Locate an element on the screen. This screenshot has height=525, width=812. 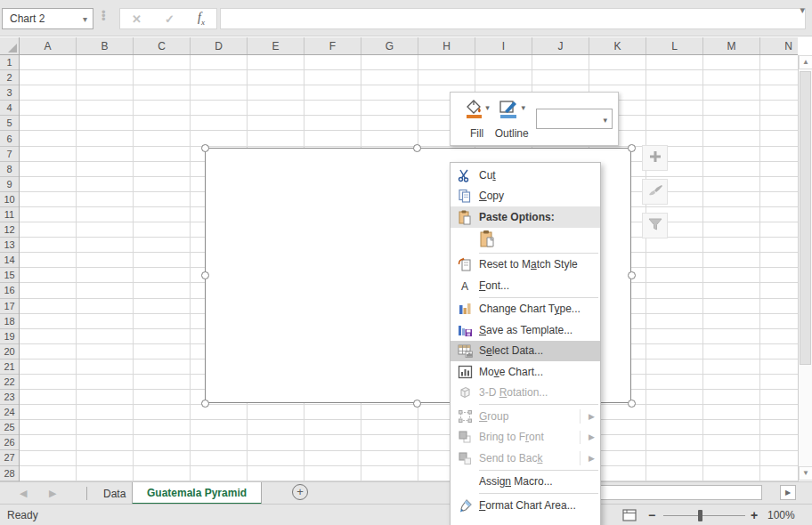
zoom-in-button: + is located at coordinates (754, 515).